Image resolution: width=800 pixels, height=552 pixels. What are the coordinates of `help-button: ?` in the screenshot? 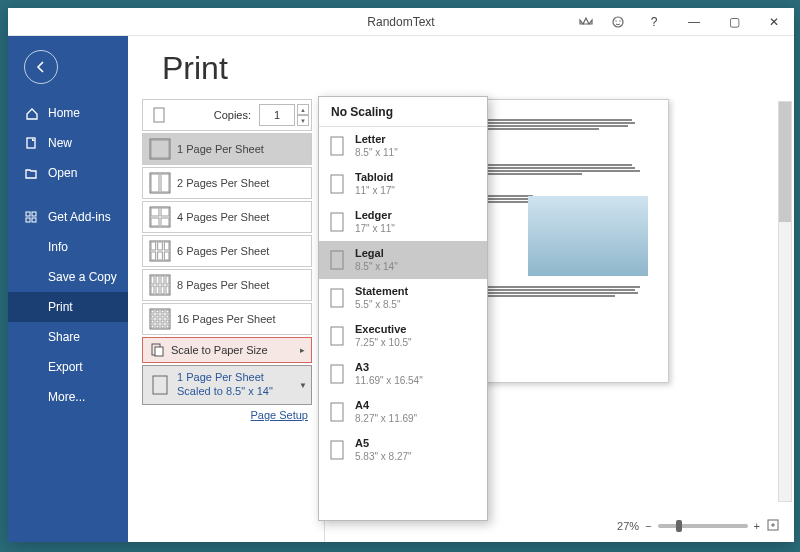 It's located at (654, 22).